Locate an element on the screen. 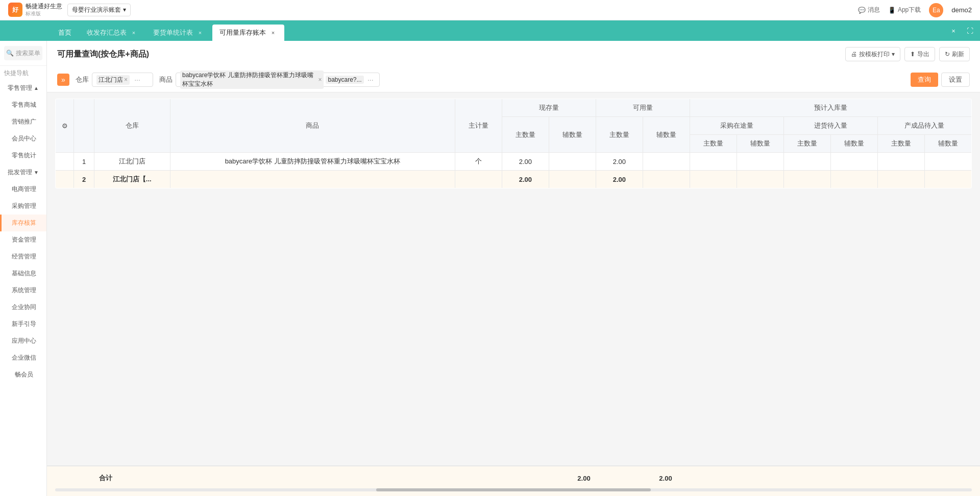 This screenshot has width=980, height=496. tab-available-stock: 可用量库存账本 × is located at coordinates (248, 33).